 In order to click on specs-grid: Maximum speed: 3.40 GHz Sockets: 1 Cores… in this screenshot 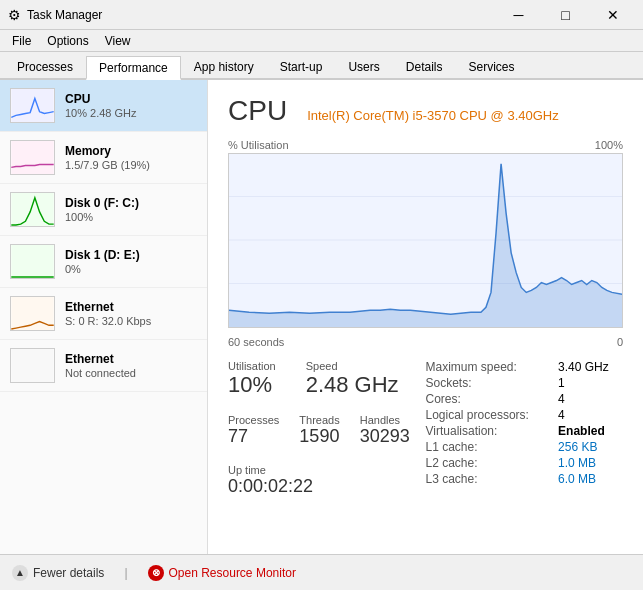, I will do `click(525, 423)`.